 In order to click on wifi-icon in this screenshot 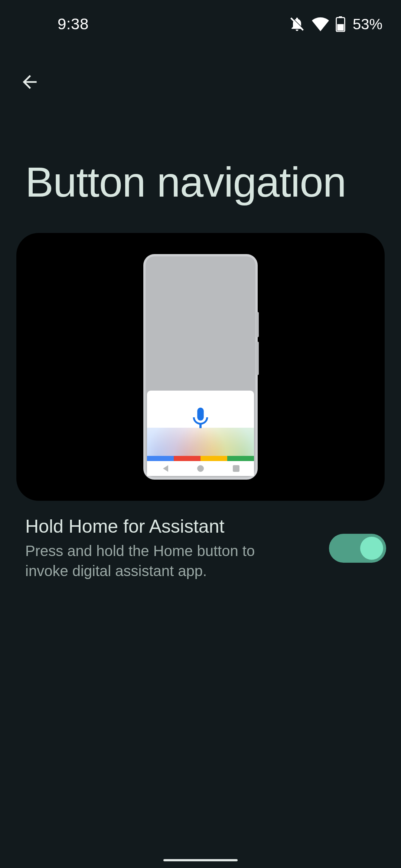, I will do `click(320, 24)`.